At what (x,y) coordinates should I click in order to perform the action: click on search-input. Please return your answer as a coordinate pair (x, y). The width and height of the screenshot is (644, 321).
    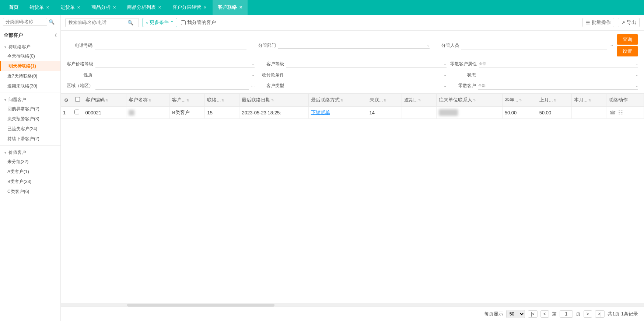
    Looking at the image, I should click on (98, 23).